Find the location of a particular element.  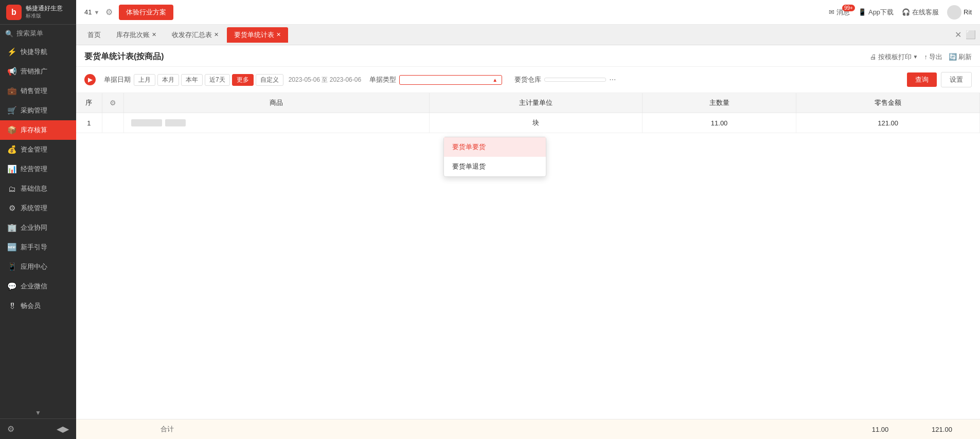

sidebar-item-wechat: 💬 企业微信 is located at coordinates (38, 286).